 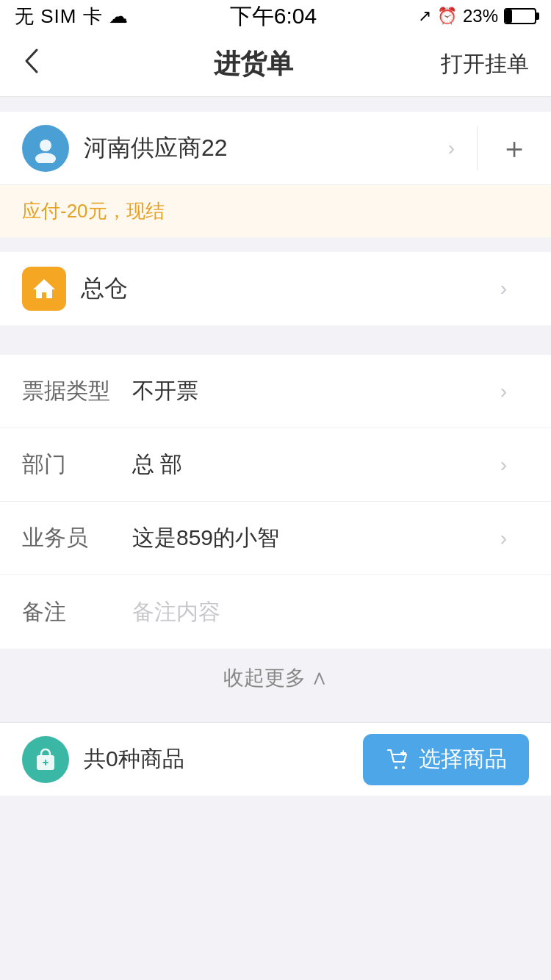 What do you see at coordinates (276, 175) in the screenshot?
I see `supplier-section: 河南供应商22 › ＋ 应付-20元，现结` at bounding box center [276, 175].